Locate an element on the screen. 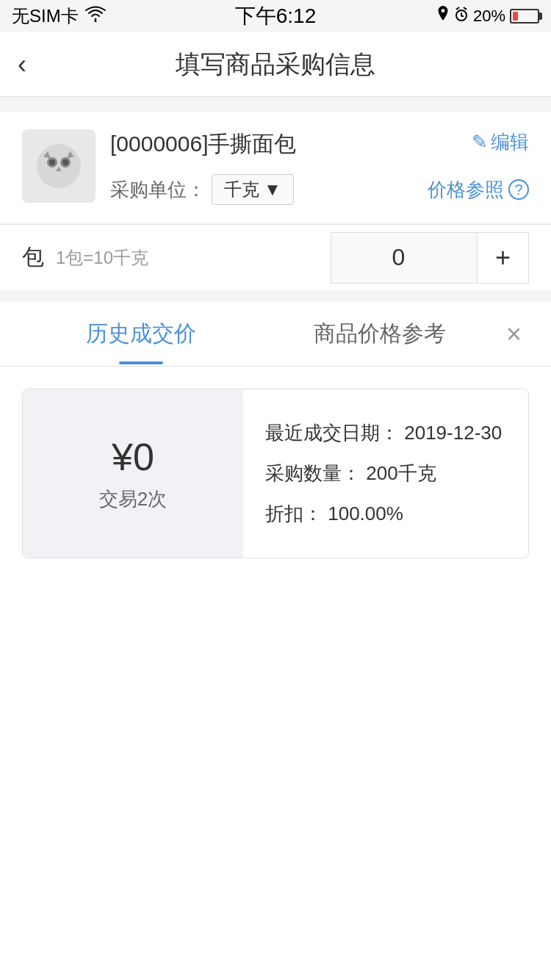 The image size is (551, 980). edit-icon: ✎ is located at coordinates (480, 143).